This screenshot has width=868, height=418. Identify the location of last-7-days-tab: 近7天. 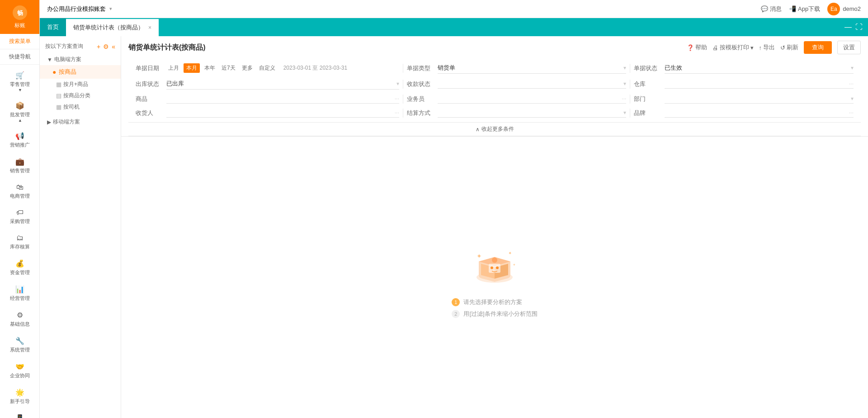
(229, 68).